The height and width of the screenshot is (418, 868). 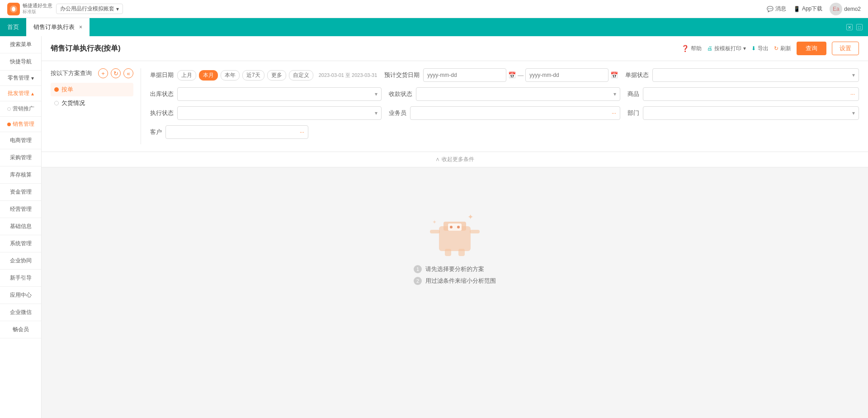 I want to click on top-bar-left: 畅捷通好生意 标准版 办公用品行业模拟账套 ▾, so click(x=65, y=9).